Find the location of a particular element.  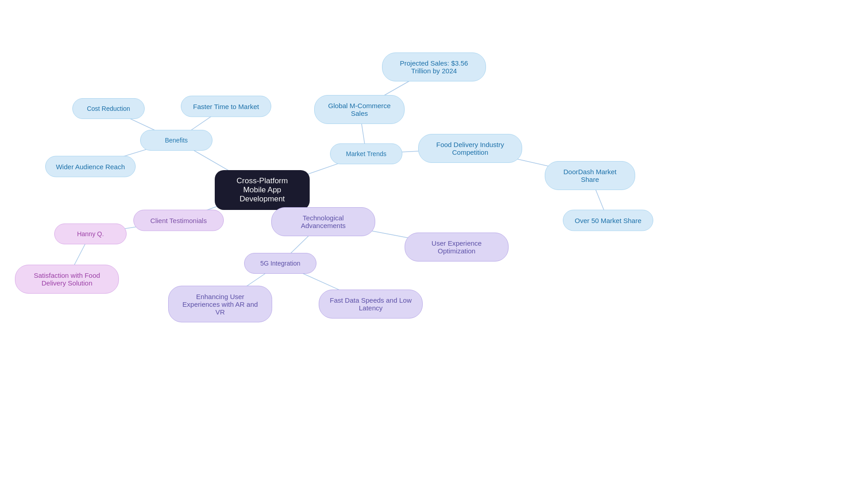

node-wider-audience: Wider Audience Reach is located at coordinates (90, 167).